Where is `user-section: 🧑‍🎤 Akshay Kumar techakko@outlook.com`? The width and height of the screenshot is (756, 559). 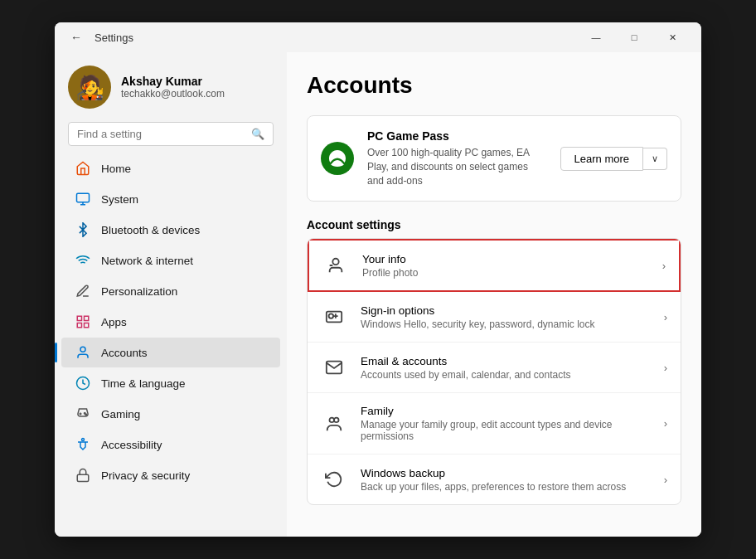
user-section: 🧑‍🎤 Akshay Kumar techakko@outlook.com is located at coordinates (171, 85).